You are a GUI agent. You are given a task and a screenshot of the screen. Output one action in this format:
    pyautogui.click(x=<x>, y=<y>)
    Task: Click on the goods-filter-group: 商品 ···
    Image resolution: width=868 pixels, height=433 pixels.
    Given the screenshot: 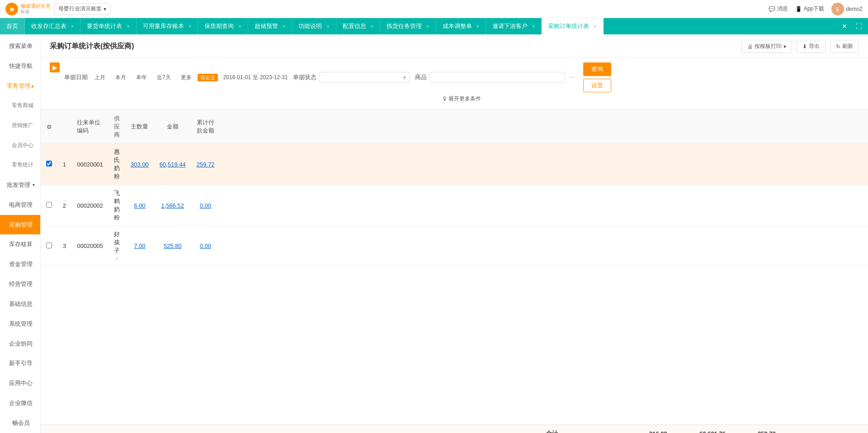 What is the action you would take?
    pyautogui.click(x=496, y=77)
    